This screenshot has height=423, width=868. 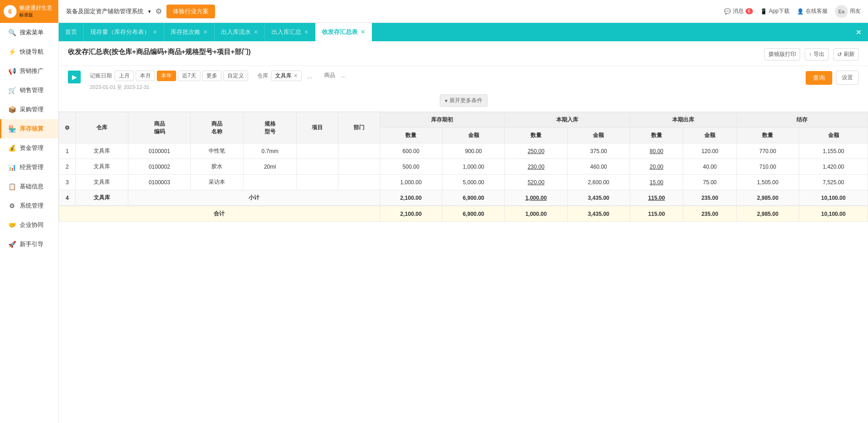 What do you see at coordinates (536, 182) in the screenshot?
I see `cell-in-qty: 520.00` at bounding box center [536, 182].